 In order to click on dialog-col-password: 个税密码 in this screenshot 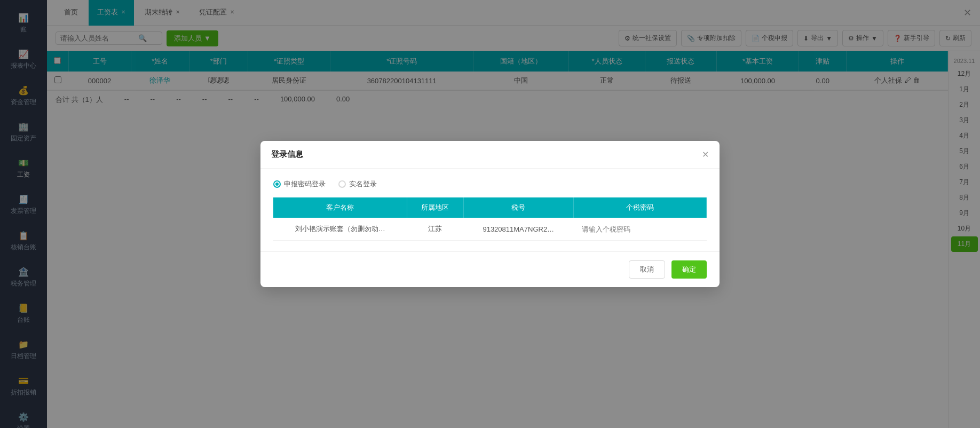, I will do `click(639, 208)`.